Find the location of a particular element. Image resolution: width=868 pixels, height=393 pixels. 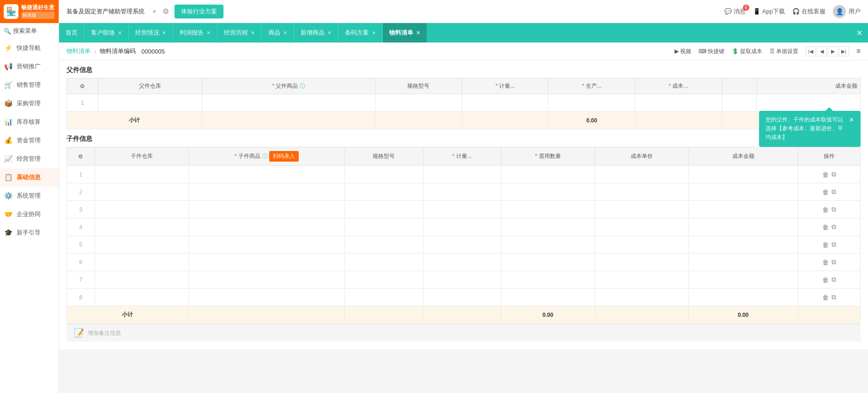

child-row-6-spec is located at coordinates (384, 262).